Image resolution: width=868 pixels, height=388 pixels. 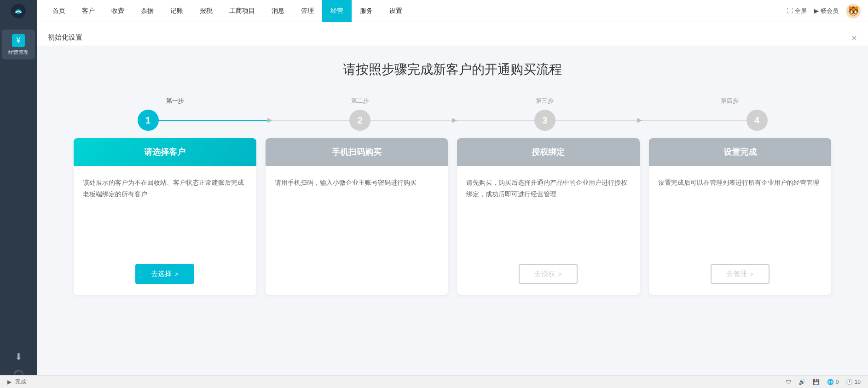 What do you see at coordinates (416, 11) in the screenshot?
I see `nav-items: 首页 客户 收费 票据 记账 报税 工商项目 消息 管理 经营 服务 设置` at bounding box center [416, 11].